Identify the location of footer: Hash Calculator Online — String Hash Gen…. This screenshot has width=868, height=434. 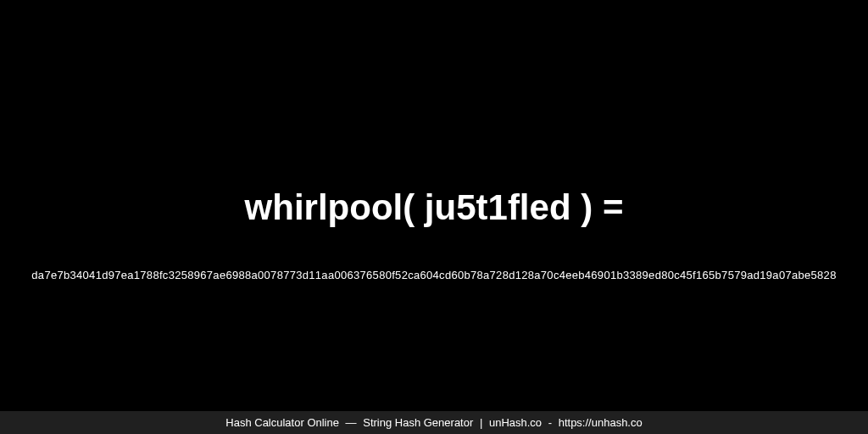
(434, 422).